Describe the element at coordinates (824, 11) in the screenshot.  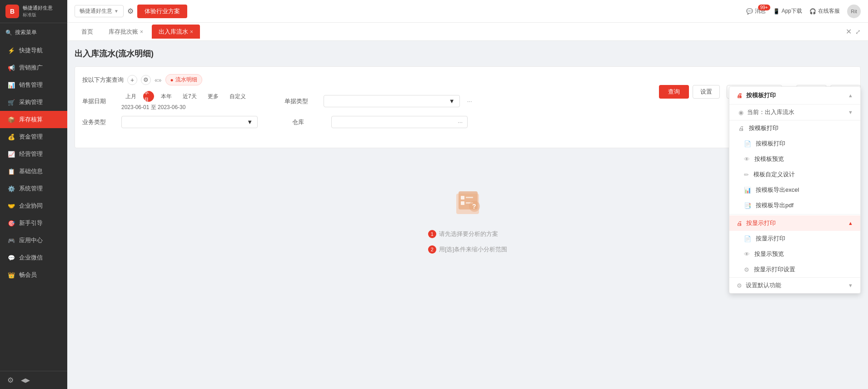
I see `online-service-btn: 🎧 在线客服` at that location.